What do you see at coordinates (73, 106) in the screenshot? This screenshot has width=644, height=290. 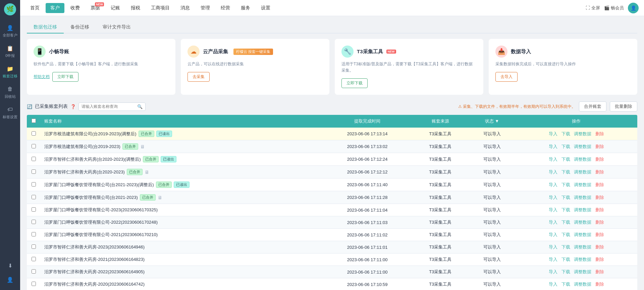 I see `help-icon: ❓` at bounding box center [73, 106].